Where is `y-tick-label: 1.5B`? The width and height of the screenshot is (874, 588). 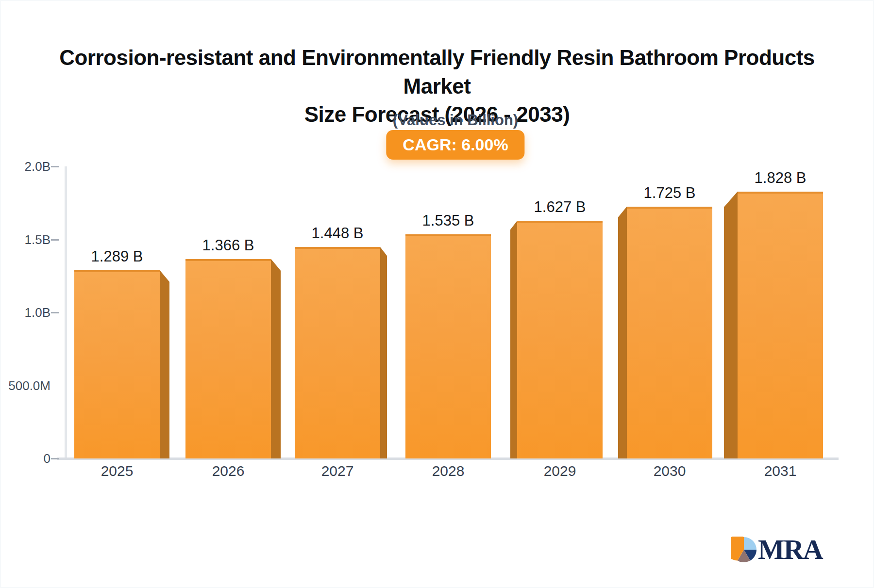
y-tick-label: 1.5B is located at coordinates (25, 240).